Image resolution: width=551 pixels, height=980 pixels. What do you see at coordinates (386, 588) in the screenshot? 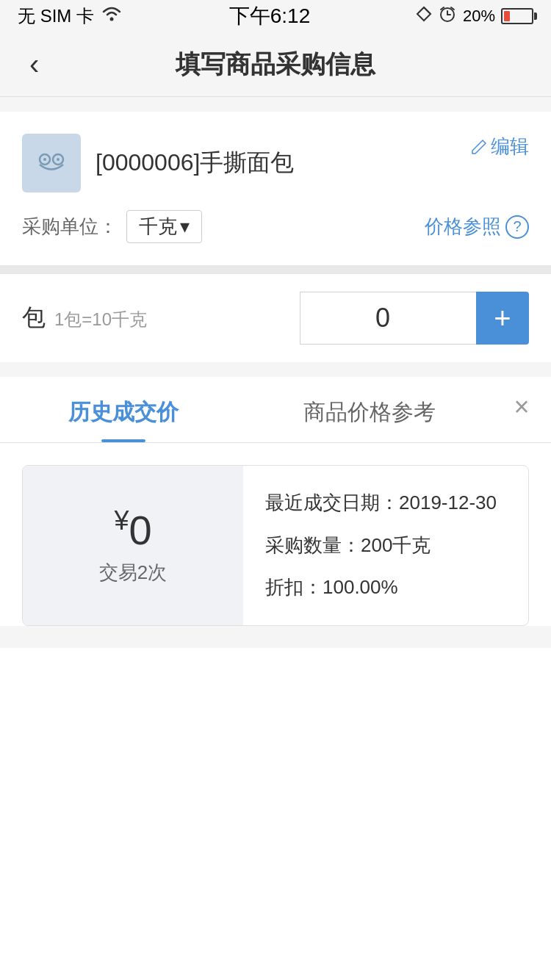
I see `transaction-detail-discount: 折扣：100.00%` at bounding box center [386, 588].